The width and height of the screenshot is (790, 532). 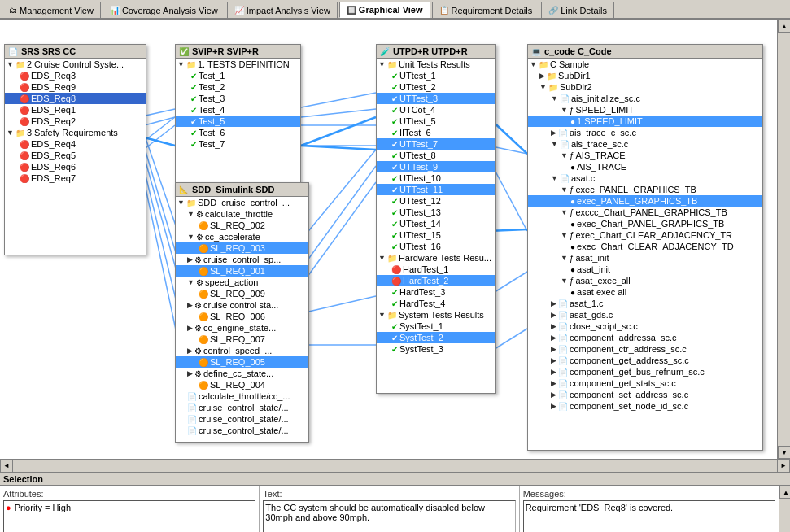 I want to click on scroll-right-button: ►, so click(x=783, y=466).